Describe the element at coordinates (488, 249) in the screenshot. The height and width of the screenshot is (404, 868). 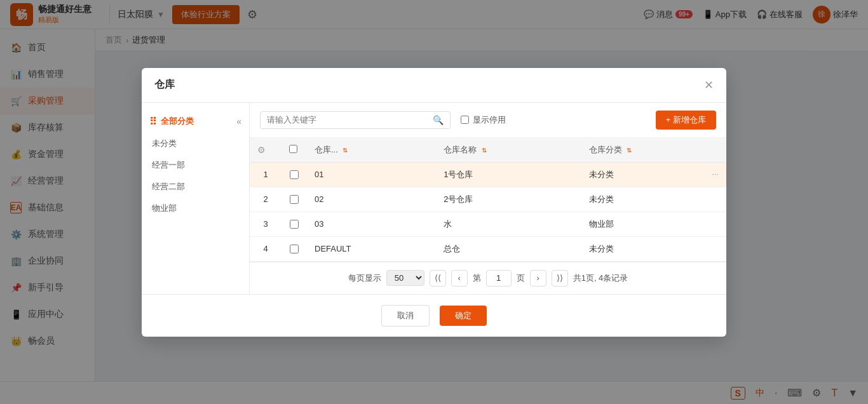
I see `table-row: 4 DEFAULT 总仓 未分类` at that location.